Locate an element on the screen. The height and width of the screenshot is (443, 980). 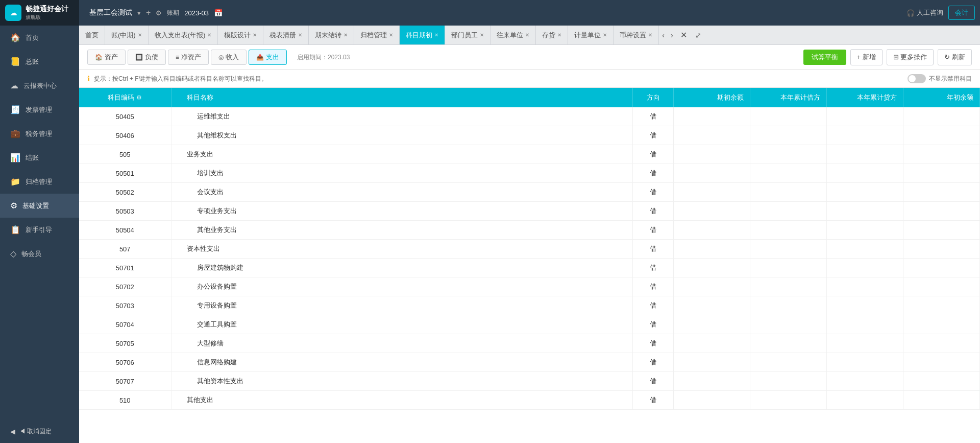
filter-tab-income2: ◎收入 is located at coordinates (229, 57).